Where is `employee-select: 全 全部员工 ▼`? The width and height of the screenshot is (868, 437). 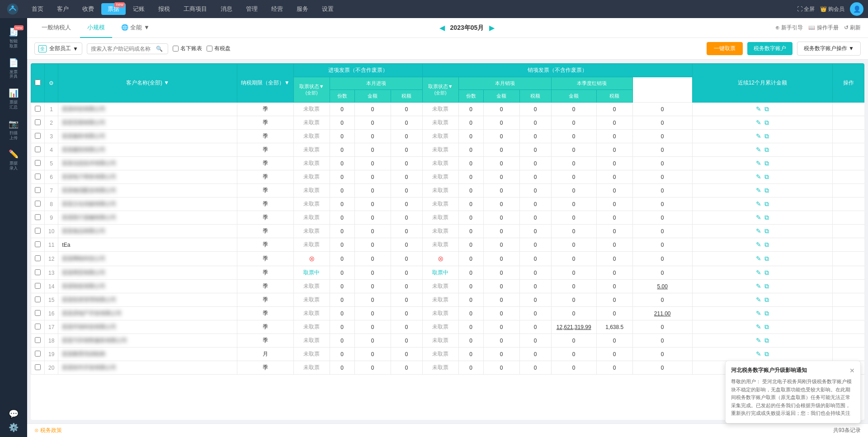
employee-select: 全 全部员工 ▼ is located at coordinates (58, 49).